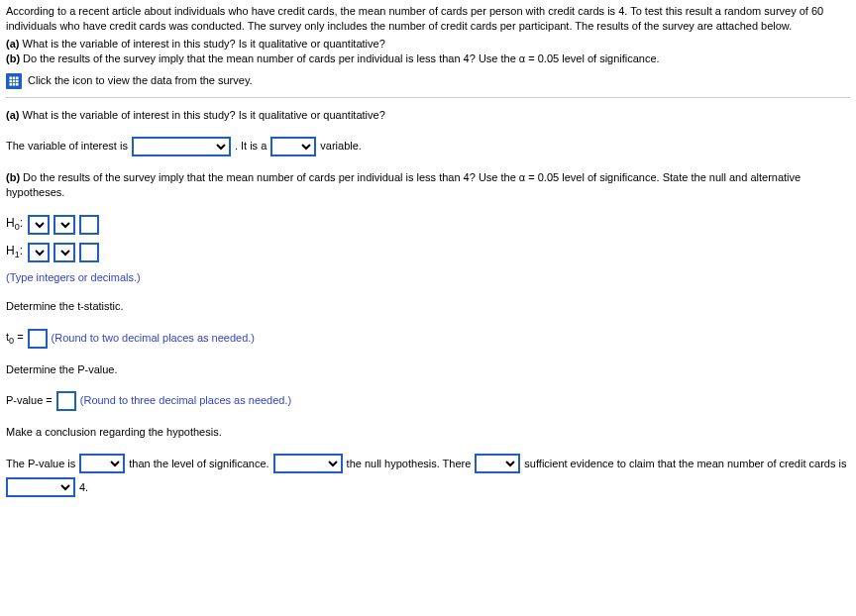  Describe the element at coordinates (83, 487) in the screenshot. I see `conc-t5: 4.` at that location.